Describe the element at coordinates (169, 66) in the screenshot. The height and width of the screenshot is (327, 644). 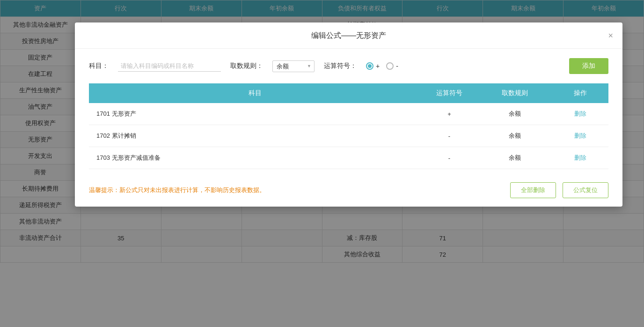
I see `subject-input` at that location.